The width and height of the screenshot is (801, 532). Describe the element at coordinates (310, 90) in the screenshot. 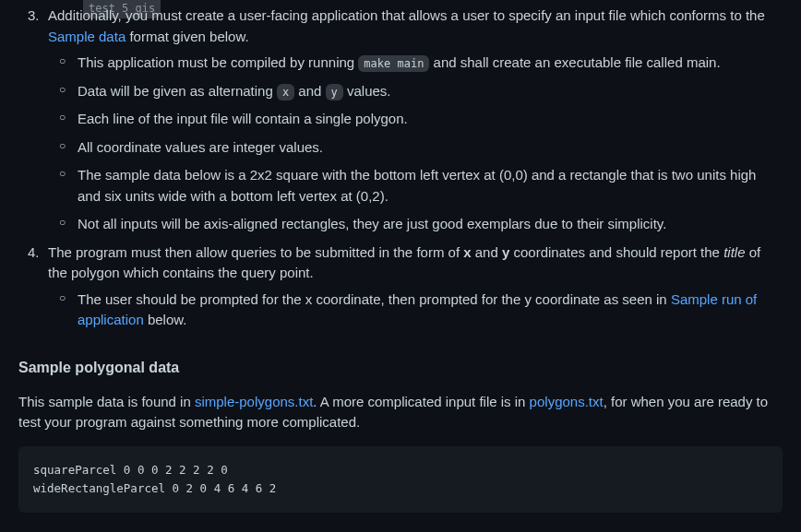

I see `item3-sub2-mid: and` at that location.